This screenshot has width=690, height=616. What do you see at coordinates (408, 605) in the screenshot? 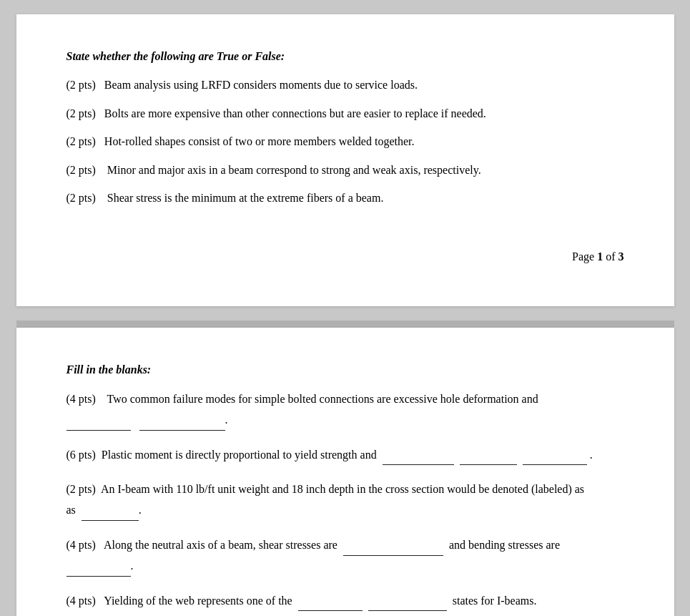
I see `fill-q5-blank2` at bounding box center [408, 605].